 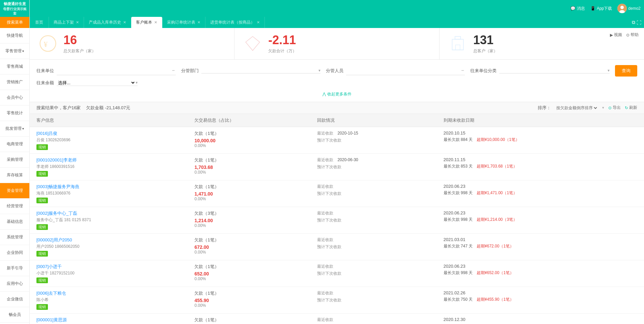 What do you see at coordinates (632, 35) in the screenshot?
I see `help-button: ⊙ 帮助` at bounding box center [632, 35].